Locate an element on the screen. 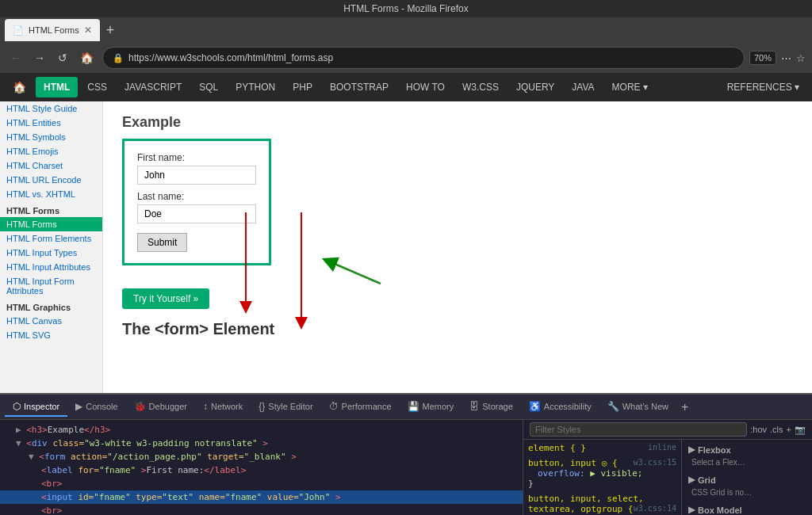  box-model-title: ▶ Box Model is located at coordinates (747, 509).